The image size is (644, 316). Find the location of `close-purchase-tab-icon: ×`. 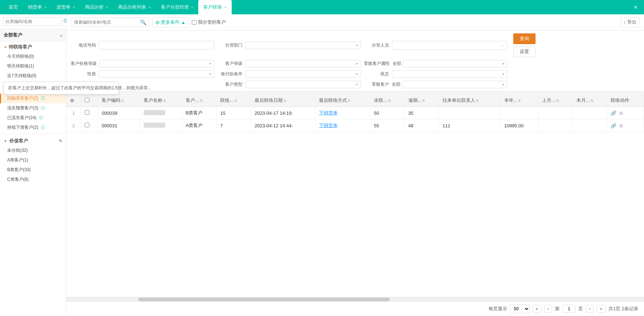

close-purchase-tab-icon: × is located at coordinates (74, 7).